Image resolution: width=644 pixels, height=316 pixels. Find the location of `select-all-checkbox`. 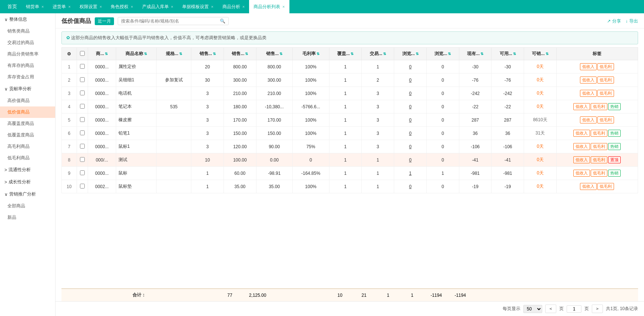

select-all-checkbox is located at coordinates (82, 53).